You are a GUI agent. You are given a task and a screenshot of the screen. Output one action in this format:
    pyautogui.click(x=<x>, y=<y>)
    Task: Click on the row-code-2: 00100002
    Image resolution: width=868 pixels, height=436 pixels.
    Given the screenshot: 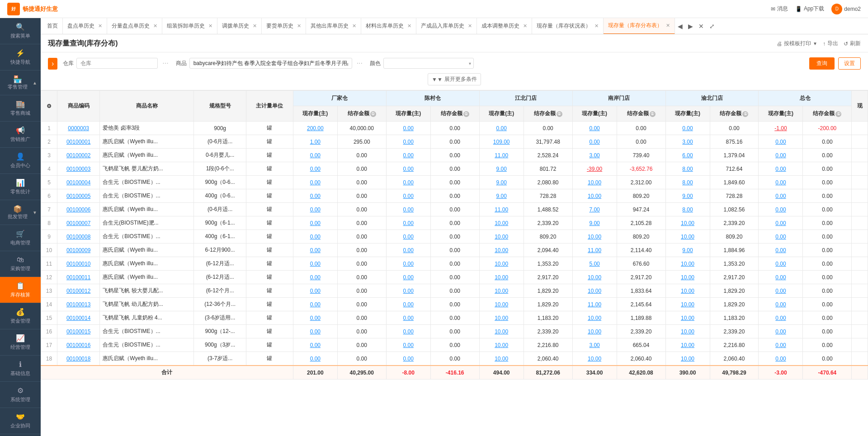 What is the action you would take?
    pyautogui.click(x=79, y=155)
    